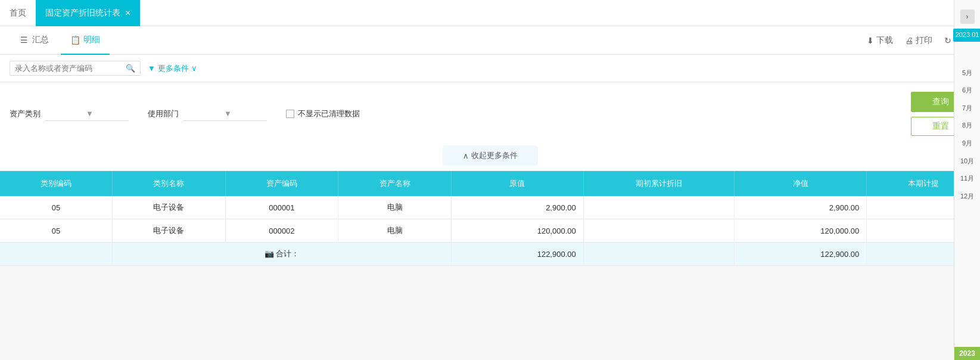  What do you see at coordinates (490, 114) in the screenshot?
I see `conditions-row: 资产类别 ▼ 使用部门 ▼ 不显示已清理数据` at bounding box center [490, 114].